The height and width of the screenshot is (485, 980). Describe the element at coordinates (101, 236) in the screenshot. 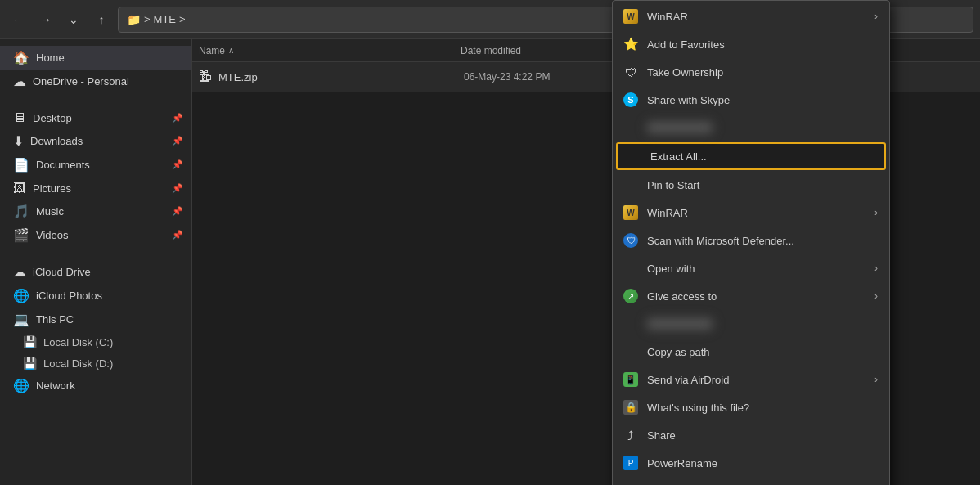

I see `sidebar-item-label: Videos` at that location.